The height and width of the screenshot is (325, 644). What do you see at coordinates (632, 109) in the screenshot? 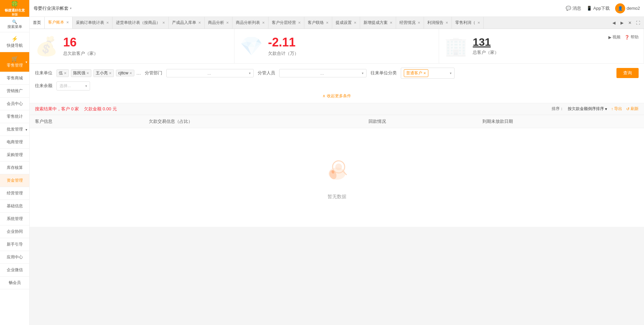
I see `refresh-button: ↺ 刷新` at bounding box center [632, 109].